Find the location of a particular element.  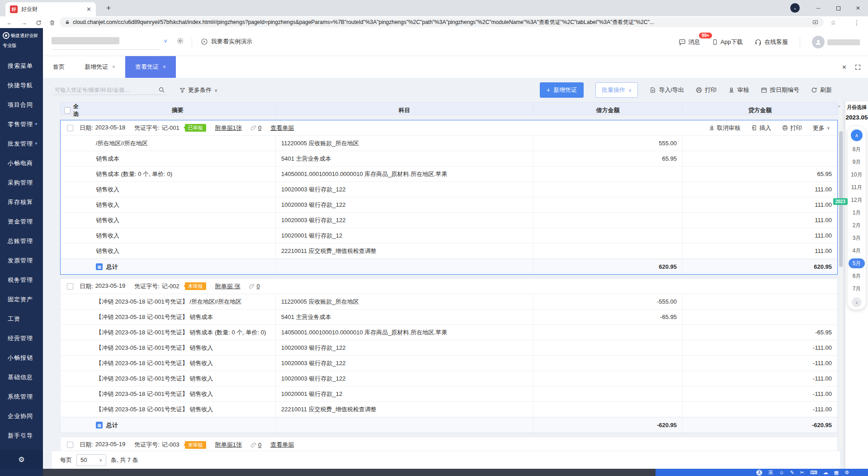

window-maximize-button is located at coordinates (838, 8).